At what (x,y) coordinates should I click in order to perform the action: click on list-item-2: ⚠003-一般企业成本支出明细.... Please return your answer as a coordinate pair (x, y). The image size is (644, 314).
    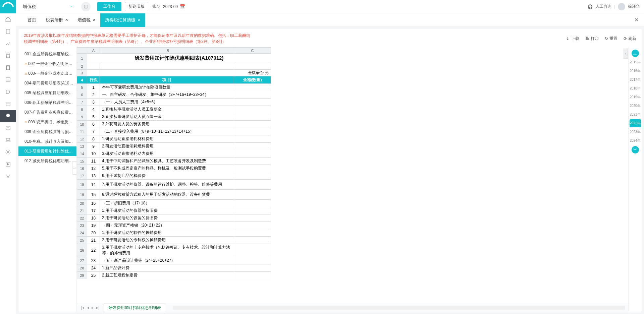
    Looking at the image, I should click on (48, 74).